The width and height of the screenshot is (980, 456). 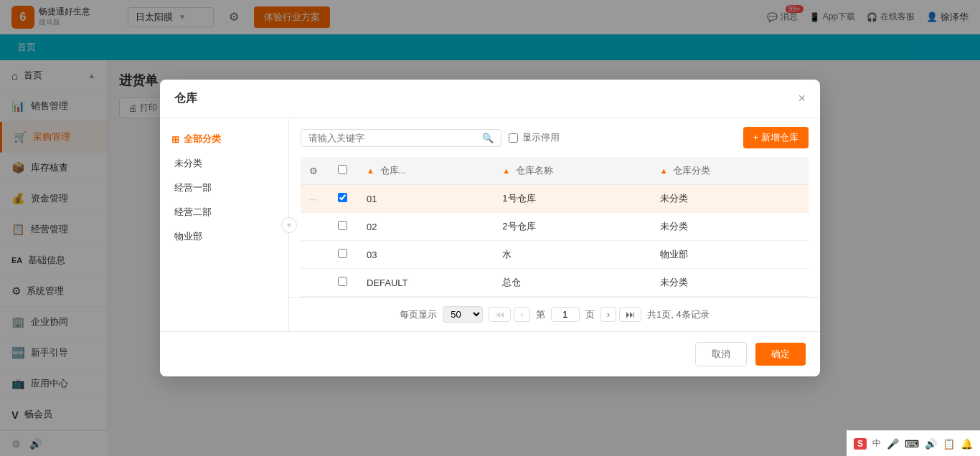 What do you see at coordinates (490, 354) in the screenshot?
I see `modal-footer: 取消 确定` at bounding box center [490, 354].